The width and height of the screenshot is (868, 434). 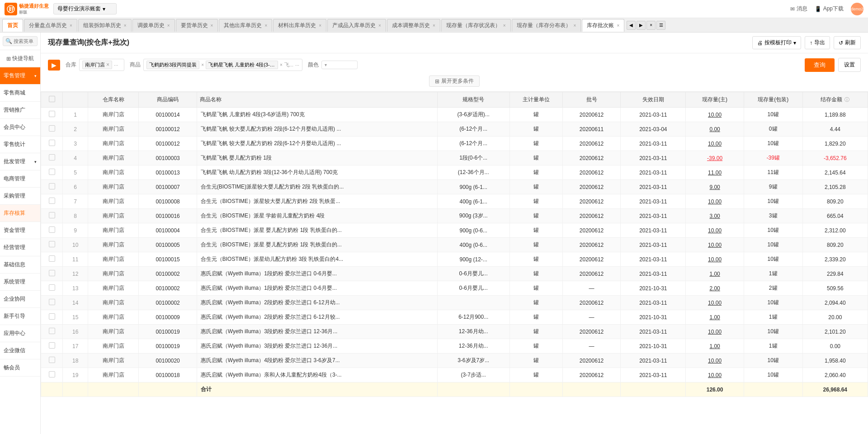 I want to click on sidebar-item-ecommerce: 电商管理, so click(x=20, y=179).